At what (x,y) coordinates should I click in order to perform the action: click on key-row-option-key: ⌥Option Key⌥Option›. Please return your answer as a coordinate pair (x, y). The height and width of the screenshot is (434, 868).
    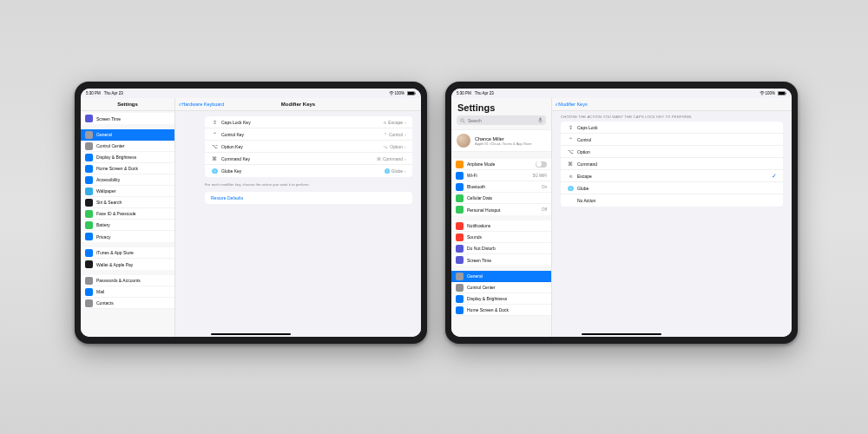
    Looking at the image, I should click on (309, 147).